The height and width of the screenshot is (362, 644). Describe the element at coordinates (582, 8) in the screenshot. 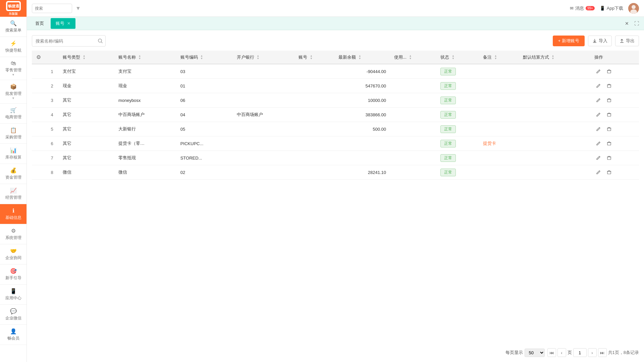

I see `message-btn: ✉ 消息 99+` at that location.